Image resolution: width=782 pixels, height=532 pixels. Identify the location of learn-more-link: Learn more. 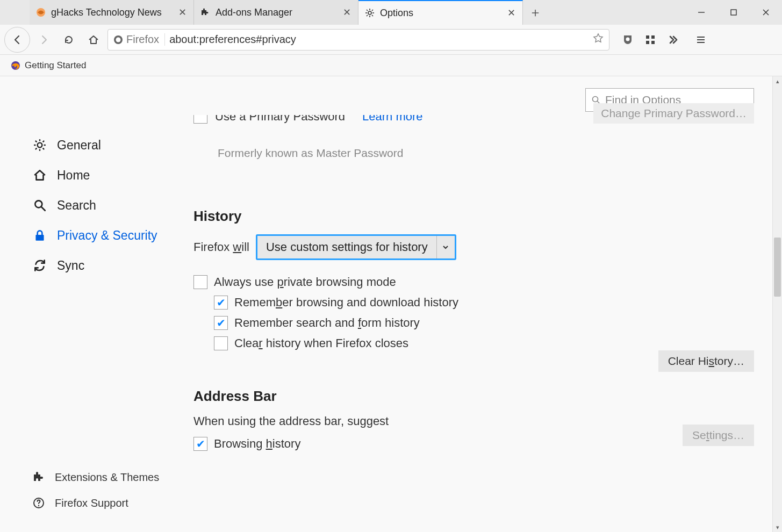
(392, 119).